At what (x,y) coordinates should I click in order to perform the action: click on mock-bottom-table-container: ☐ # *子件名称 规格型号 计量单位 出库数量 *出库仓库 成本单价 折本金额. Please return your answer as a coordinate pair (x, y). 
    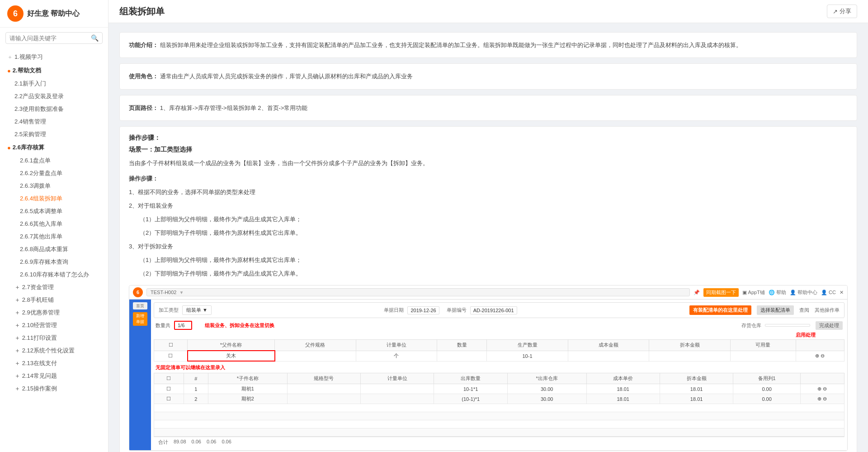
    Looking at the image, I should click on (499, 404).